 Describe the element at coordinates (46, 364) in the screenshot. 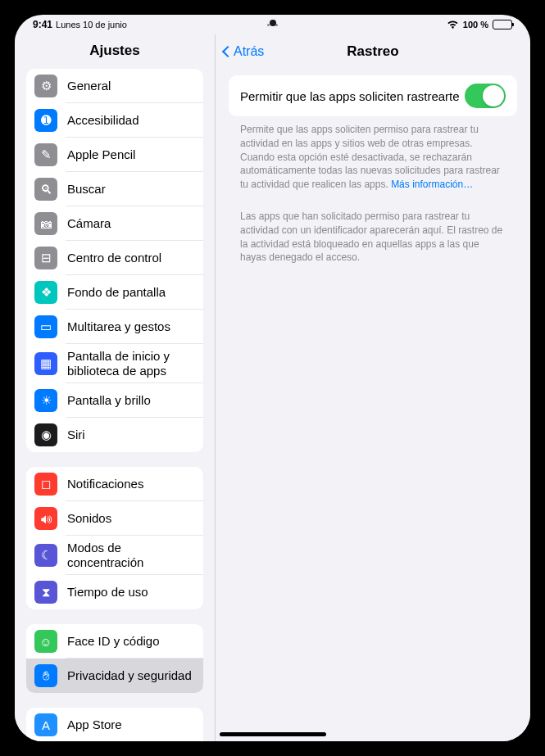

I see `home-icon: ▦` at that location.